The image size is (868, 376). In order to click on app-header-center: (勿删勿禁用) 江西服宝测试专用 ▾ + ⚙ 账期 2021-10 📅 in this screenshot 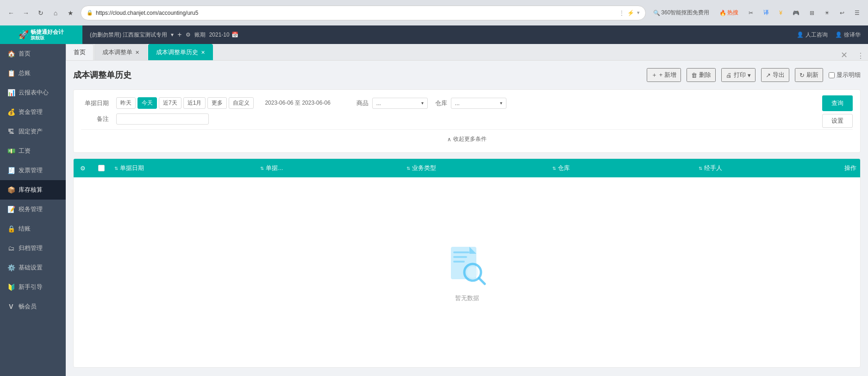, I will do `click(436, 35)`.